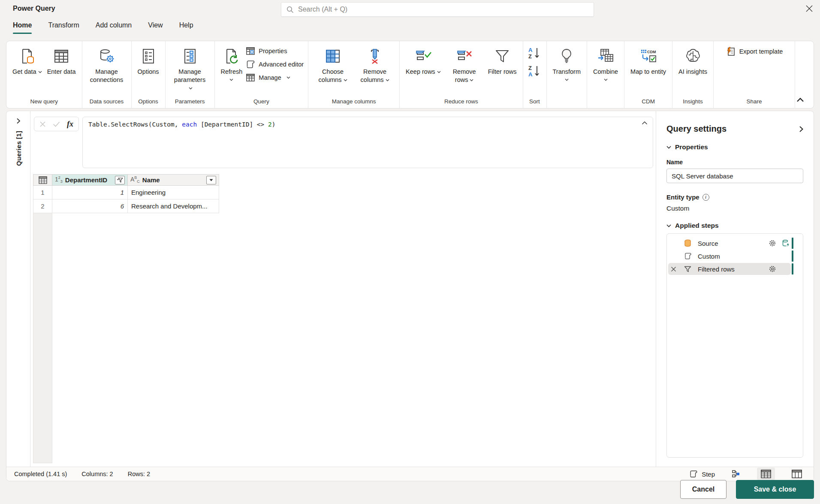 The height and width of the screenshot is (504, 820). I want to click on transform-button: Transform, so click(567, 63).